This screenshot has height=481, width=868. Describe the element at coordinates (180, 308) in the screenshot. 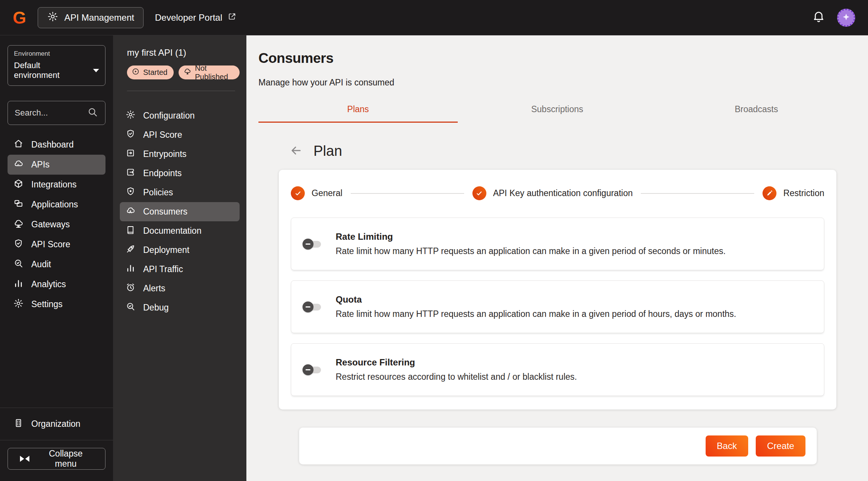

I see `api-item-debug: Debug` at that location.